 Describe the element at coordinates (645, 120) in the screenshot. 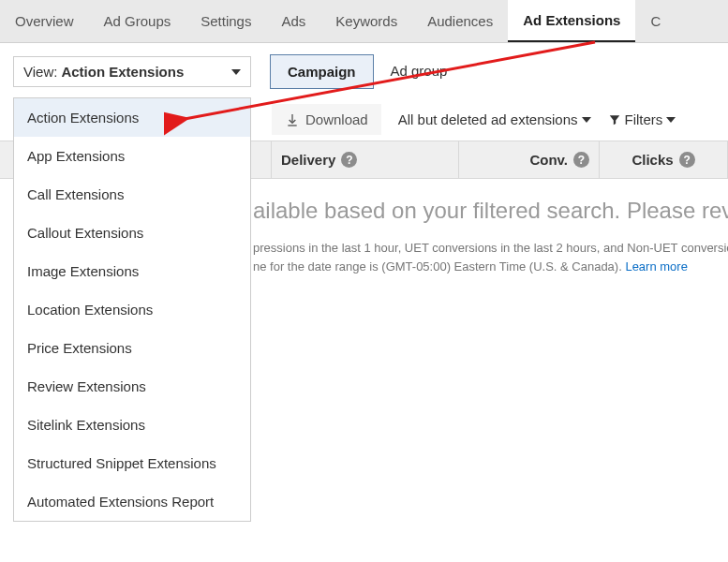

I see `filters-label: Filters` at that location.